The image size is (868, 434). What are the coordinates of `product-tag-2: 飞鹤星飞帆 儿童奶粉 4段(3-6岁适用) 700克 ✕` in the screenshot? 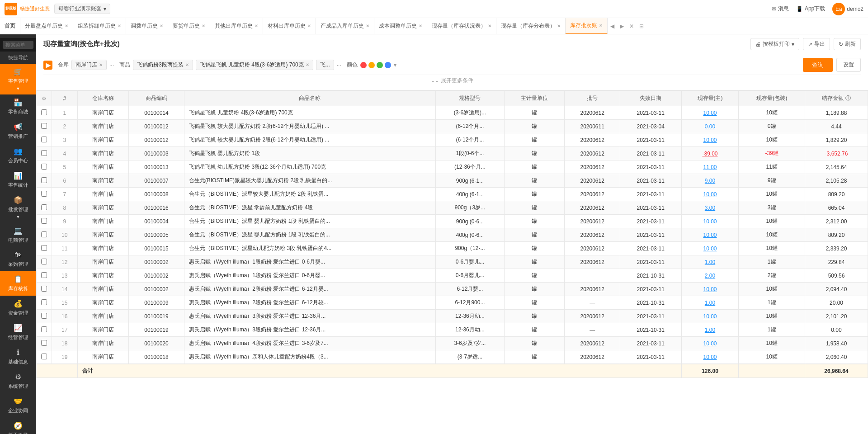 It's located at (255, 65).